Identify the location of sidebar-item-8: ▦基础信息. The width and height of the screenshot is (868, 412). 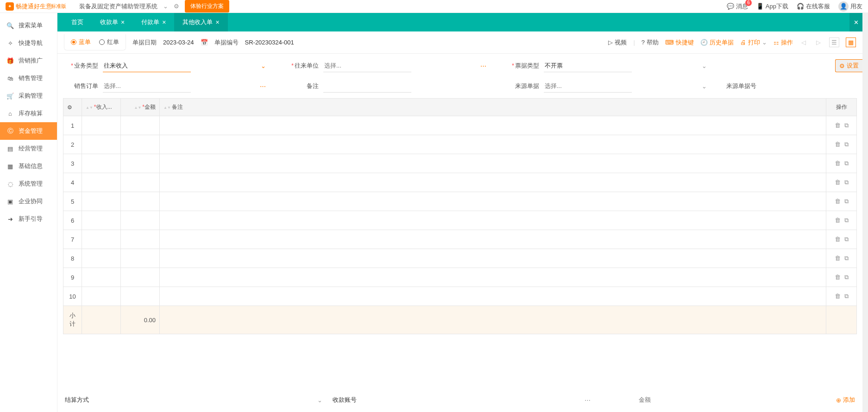
(29, 166).